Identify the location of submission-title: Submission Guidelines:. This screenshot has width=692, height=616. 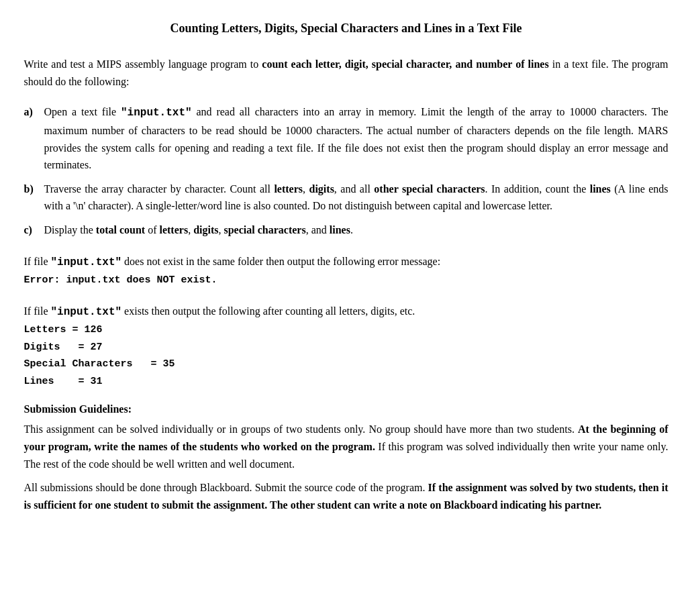
(346, 409).